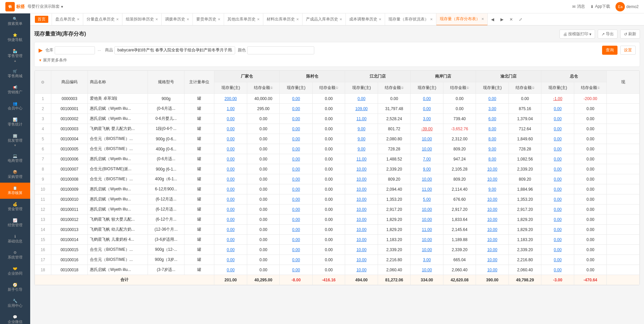  Describe the element at coordinates (231, 88) in the screenshot. I see `th-f-qty: 现存量(主)` at that location.